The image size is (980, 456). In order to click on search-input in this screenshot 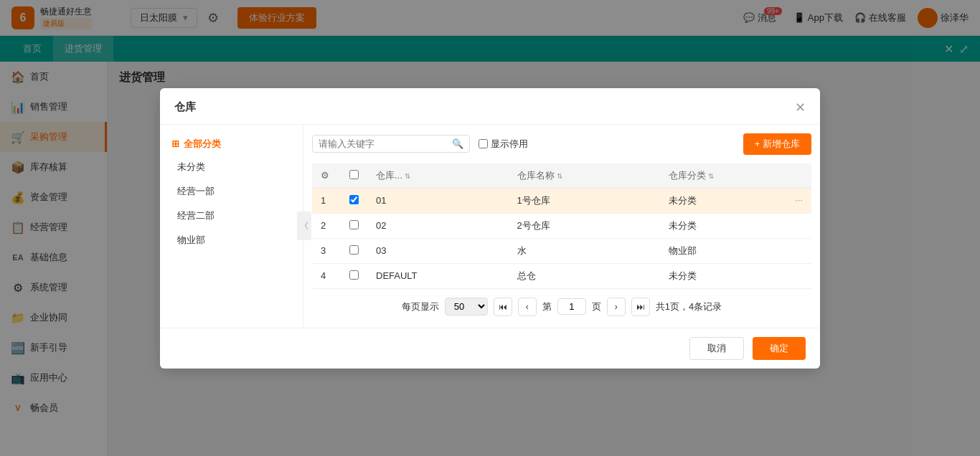, I will do `click(385, 143)`.